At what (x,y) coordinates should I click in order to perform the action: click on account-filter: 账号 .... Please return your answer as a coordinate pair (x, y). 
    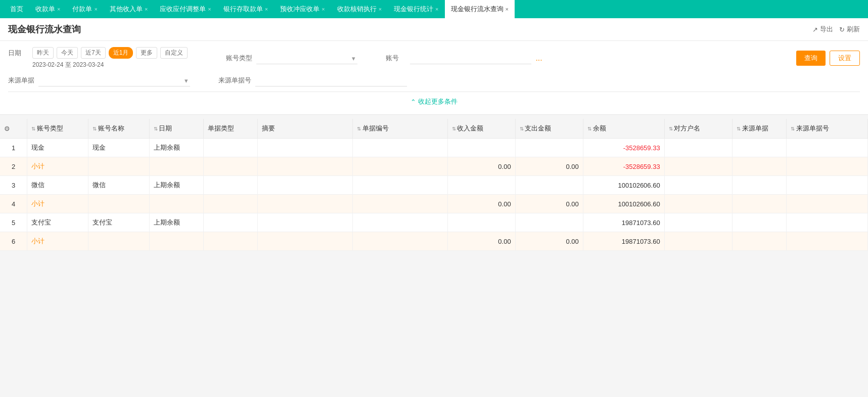
    Looking at the image, I should click on (464, 58).